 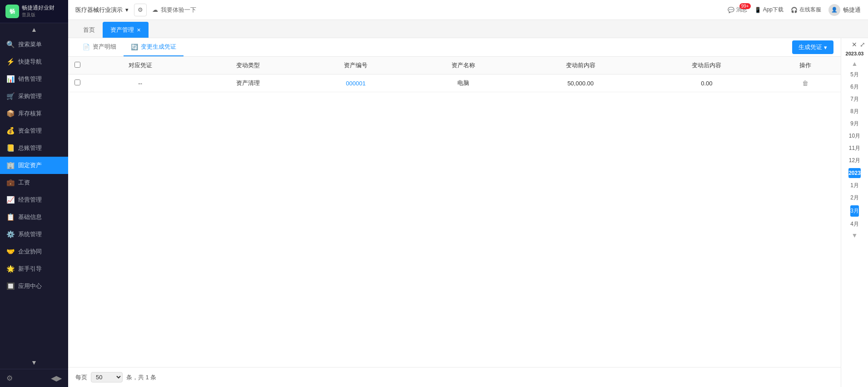 I want to click on asset-list-icon: 📄, so click(x=86, y=47).